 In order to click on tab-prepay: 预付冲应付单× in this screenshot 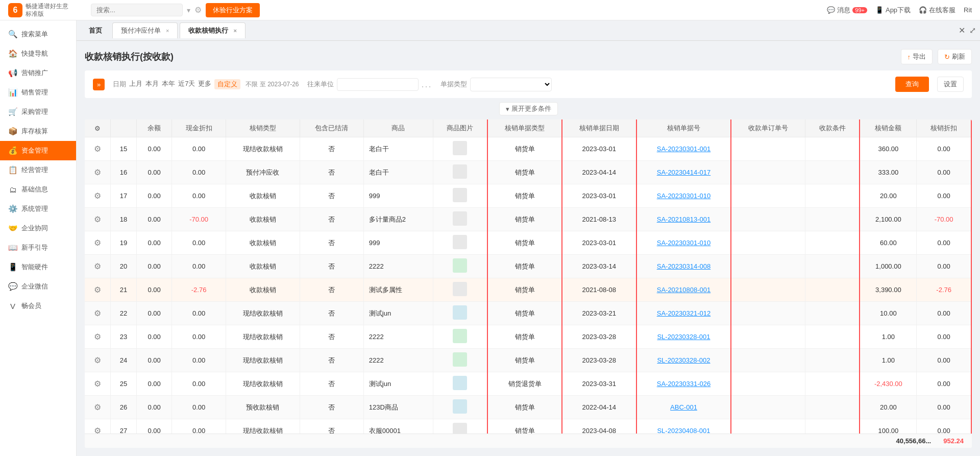, I will do `click(145, 31)`.